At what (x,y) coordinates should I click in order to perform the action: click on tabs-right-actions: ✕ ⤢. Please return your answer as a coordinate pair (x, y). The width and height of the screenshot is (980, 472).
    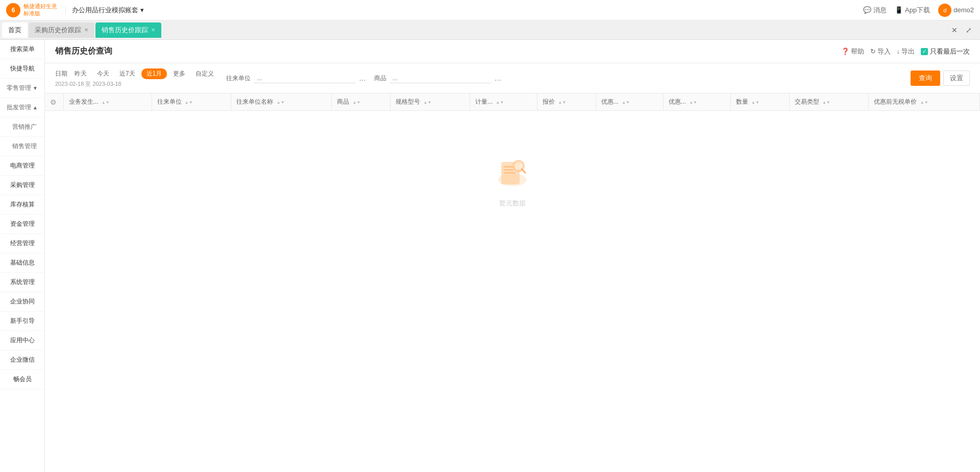
    Looking at the image, I should click on (964, 30).